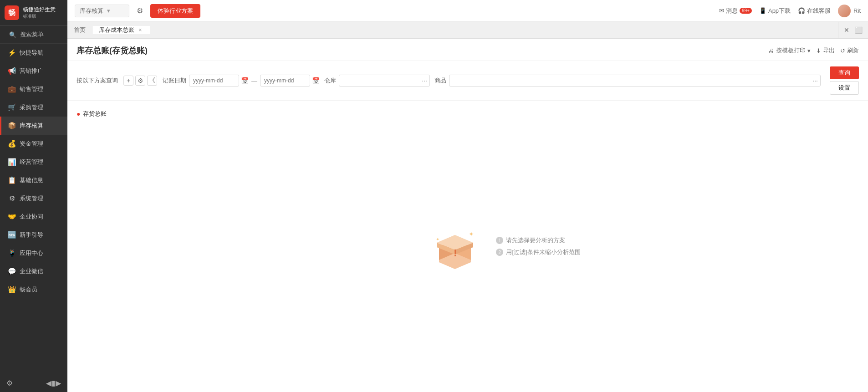  Describe the element at coordinates (12, 53) in the screenshot. I see `quick-nav-icon: ⚡` at that location.